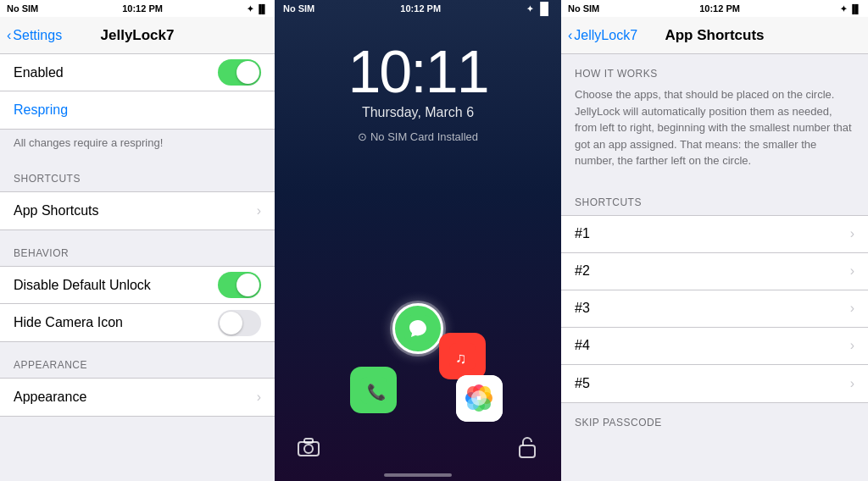  Describe the element at coordinates (480, 398) in the screenshot. I see `photos-app-icon` at that location.